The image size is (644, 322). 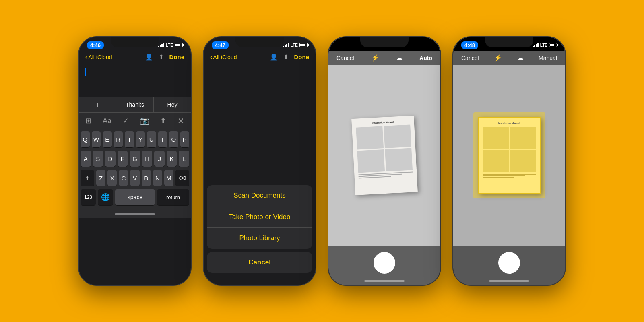 What do you see at coordinates (86, 57) in the screenshot?
I see `chevron-left-icon: ‹` at bounding box center [86, 57].